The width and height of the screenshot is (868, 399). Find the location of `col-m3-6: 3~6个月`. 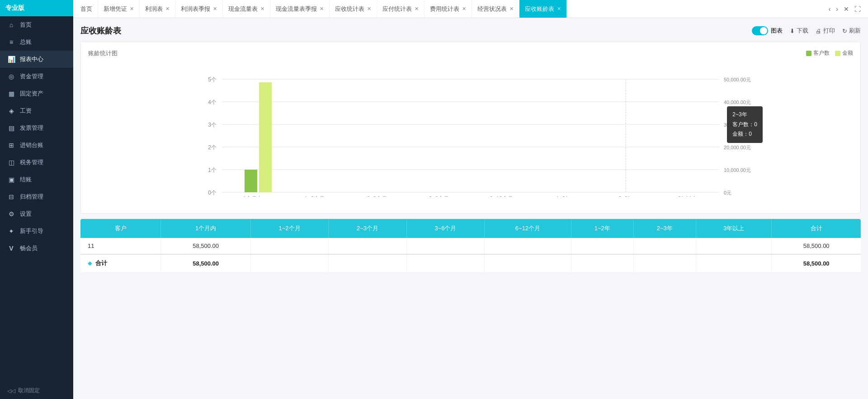

col-m3-6: 3~6个月 is located at coordinates (445, 228).